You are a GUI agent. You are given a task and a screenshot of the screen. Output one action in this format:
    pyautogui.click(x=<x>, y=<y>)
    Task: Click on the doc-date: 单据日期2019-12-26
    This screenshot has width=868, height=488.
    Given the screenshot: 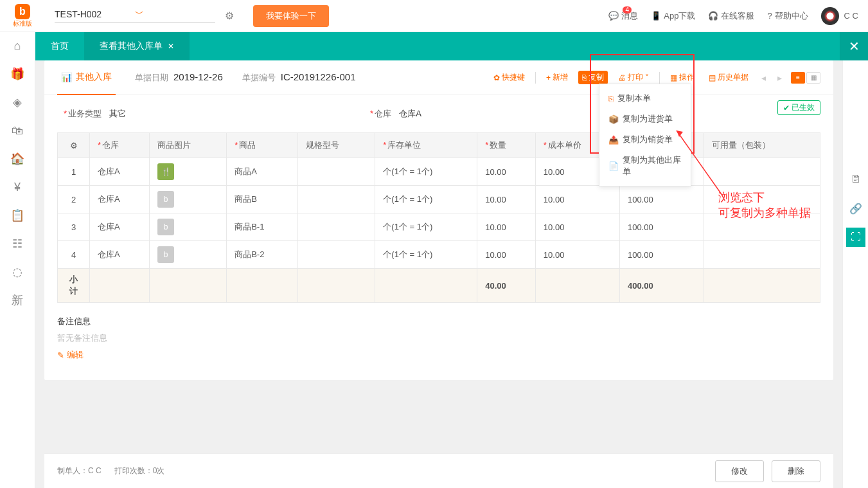 What is the action you would take?
    pyautogui.click(x=179, y=77)
    